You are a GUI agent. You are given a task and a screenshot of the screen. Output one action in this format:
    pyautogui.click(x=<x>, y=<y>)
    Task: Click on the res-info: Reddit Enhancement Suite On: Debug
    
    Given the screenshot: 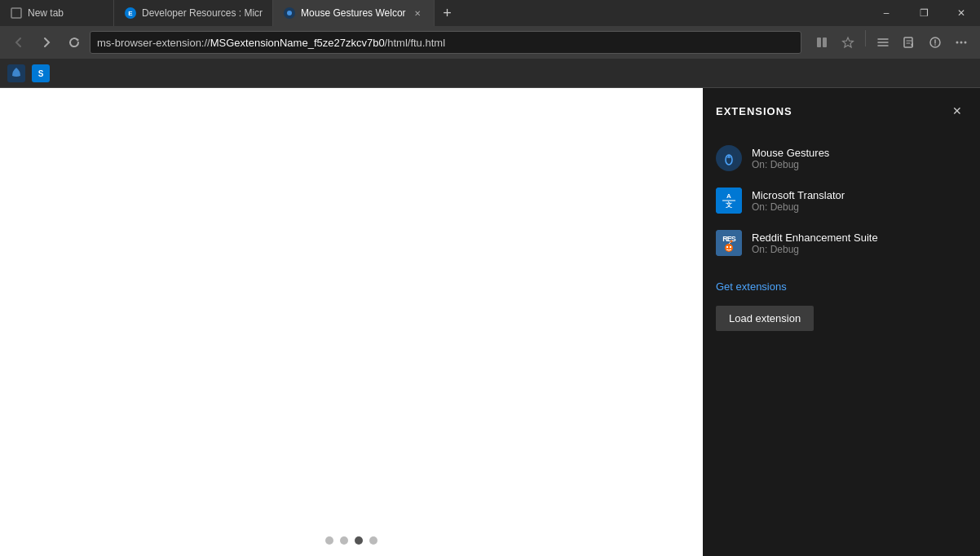 What is the action you would take?
    pyautogui.click(x=815, y=243)
    